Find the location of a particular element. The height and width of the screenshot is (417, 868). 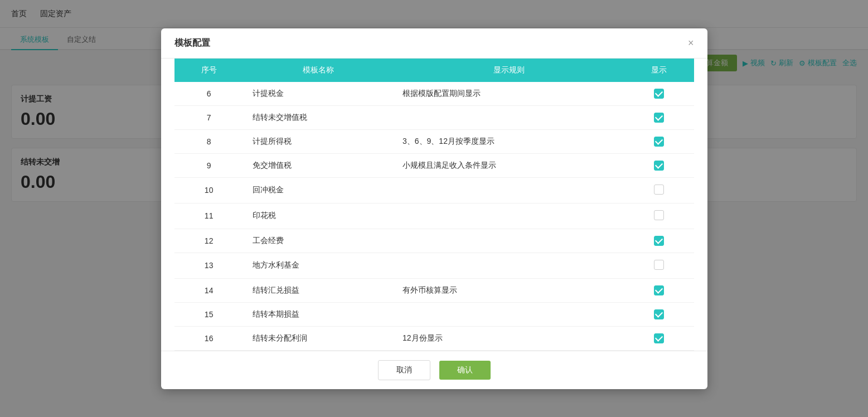

col-header-id: 序号 is located at coordinates (209, 70).